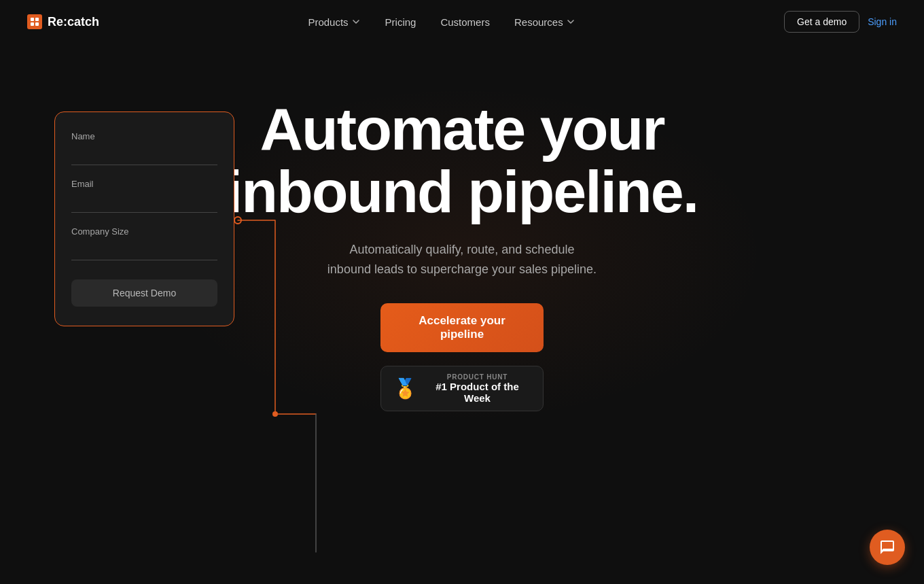 The height and width of the screenshot is (584, 924). What do you see at coordinates (144, 250) in the screenshot?
I see `company-input` at bounding box center [144, 250].